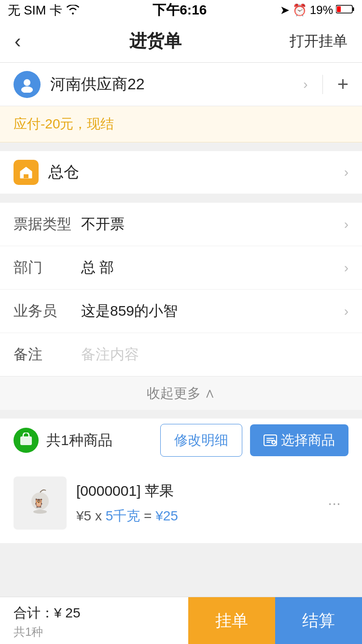 Image resolution: width=362 pixels, height=644 pixels. Describe the element at coordinates (123, 516) in the screenshot. I see `quantity: 5千克` at that location.